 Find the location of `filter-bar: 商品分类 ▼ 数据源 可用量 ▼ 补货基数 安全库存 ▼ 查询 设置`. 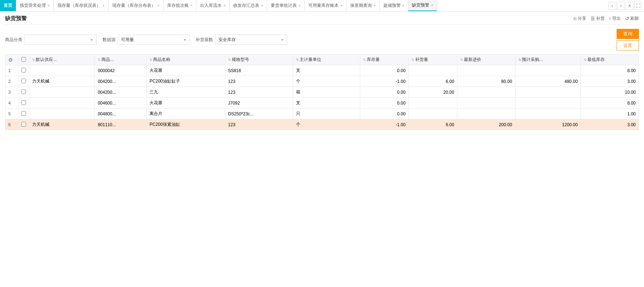

filter-bar: 商品分类 ▼ 数据源 可用量 ▼ 补货基数 安全库存 ▼ 查询 设置 is located at coordinates (322, 40).